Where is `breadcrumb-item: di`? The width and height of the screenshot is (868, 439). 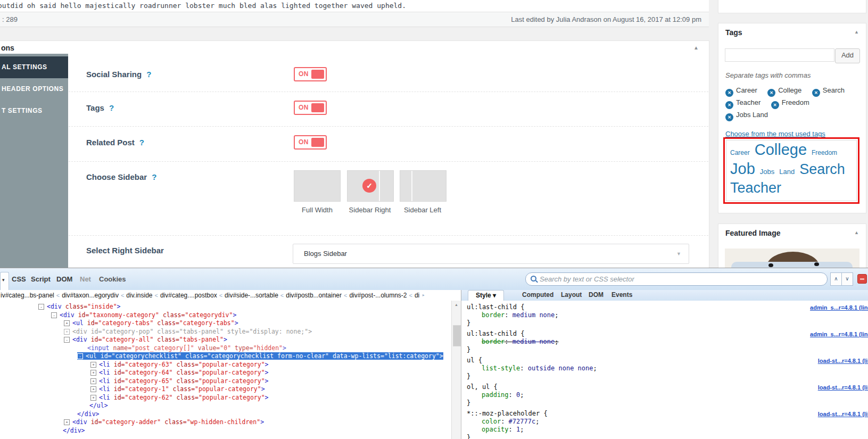 breadcrumb-item: di is located at coordinates (417, 295).